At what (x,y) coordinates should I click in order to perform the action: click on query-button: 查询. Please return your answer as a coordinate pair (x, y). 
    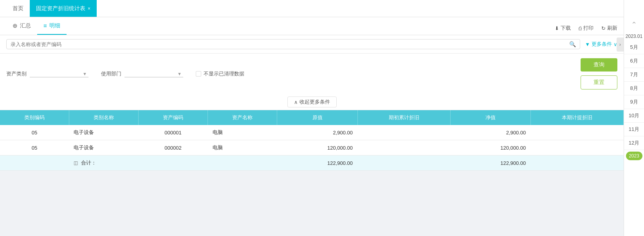
    Looking at the image, I should click on (599, 65).